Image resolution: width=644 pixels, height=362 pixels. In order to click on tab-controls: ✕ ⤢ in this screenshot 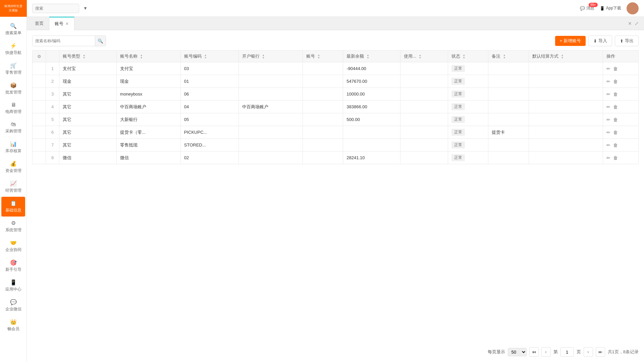, I will do `click(635, 23)`.